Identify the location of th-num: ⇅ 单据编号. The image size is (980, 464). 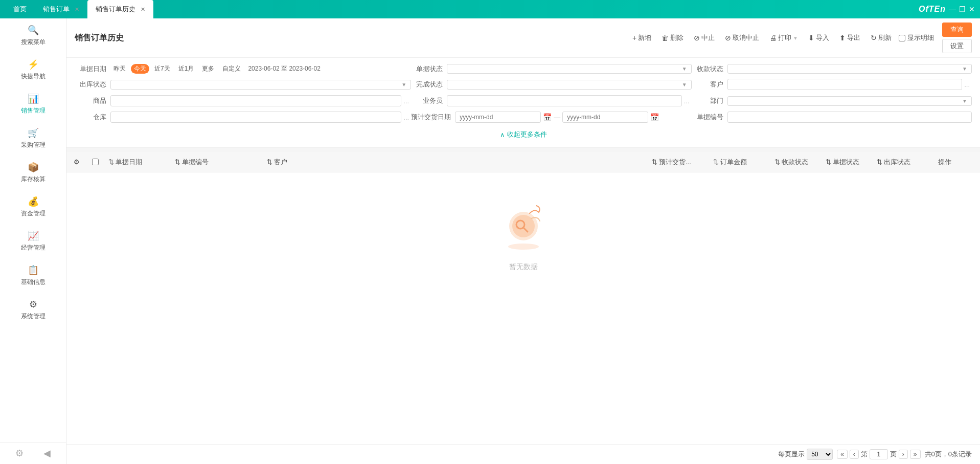
(218, 162).